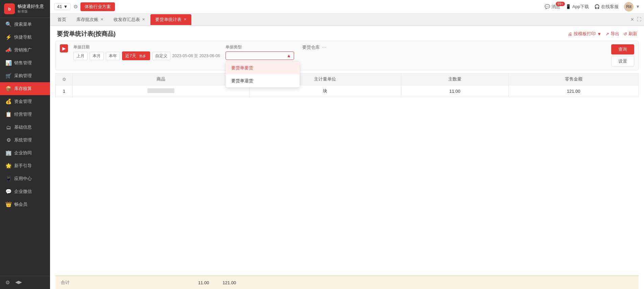 Image resolution: width=644 pixels, height=289 pixels. I want to click on cell-product, so click(161, 91).